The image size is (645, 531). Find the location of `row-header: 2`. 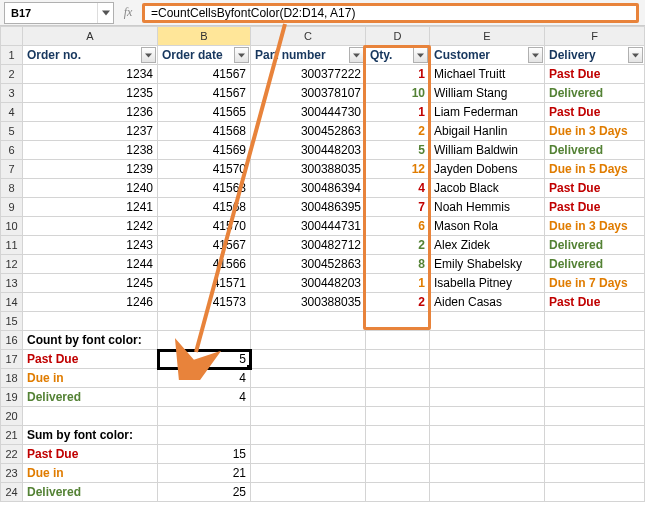

row-header: 2 is located at coordinates (12, 74).